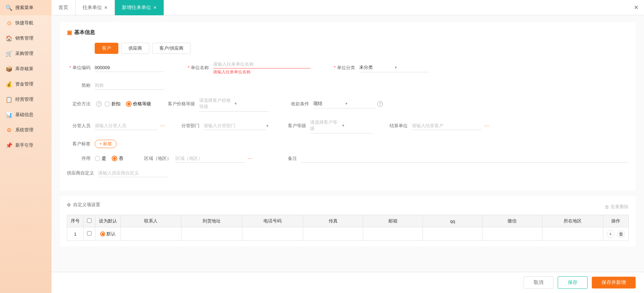 This screenshot has height=293, width=644. I want to click on col-fax: 传真, so click(333, 221).